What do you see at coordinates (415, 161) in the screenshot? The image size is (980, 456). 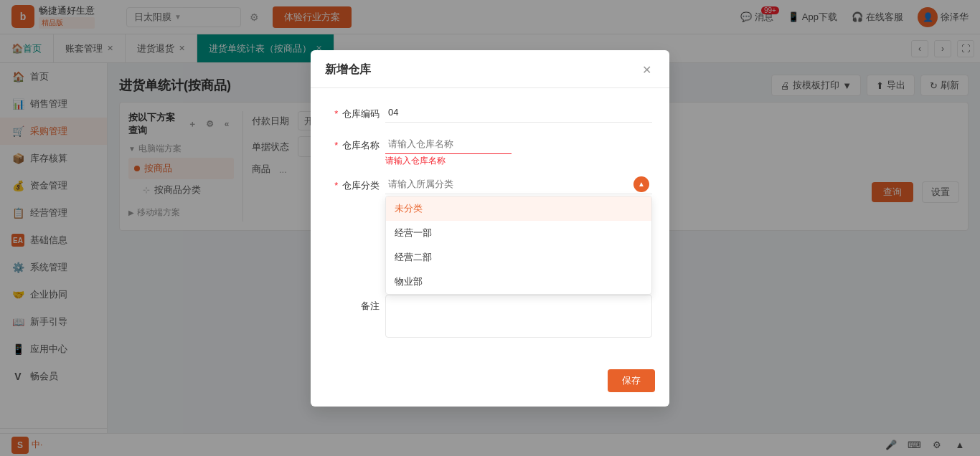 I see `name-error-msg: 请输入仓库名称` at bounding box center [415, 161].